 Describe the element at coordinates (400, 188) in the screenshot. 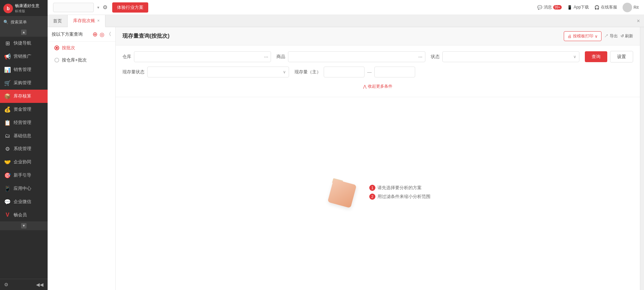

I see `hint-1: 1 请先选择要分析的方案` at that location.